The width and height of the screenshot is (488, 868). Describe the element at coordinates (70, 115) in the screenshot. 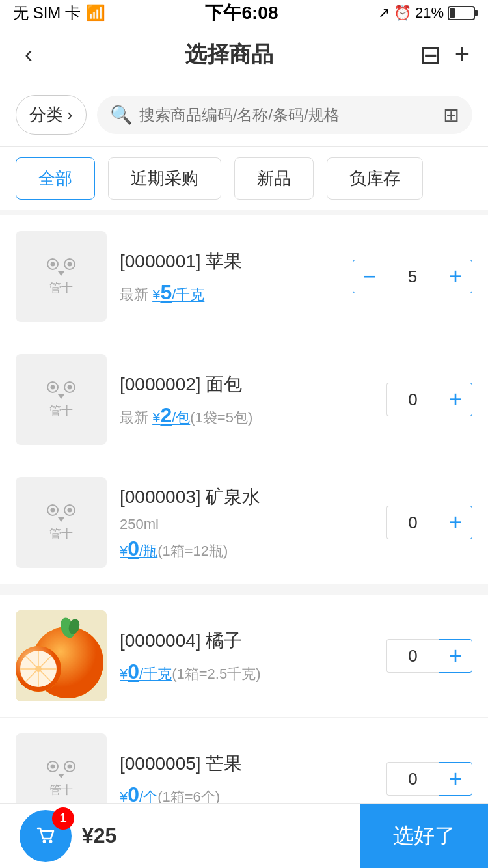

I see `chevron-right-icon: ›` at that location.